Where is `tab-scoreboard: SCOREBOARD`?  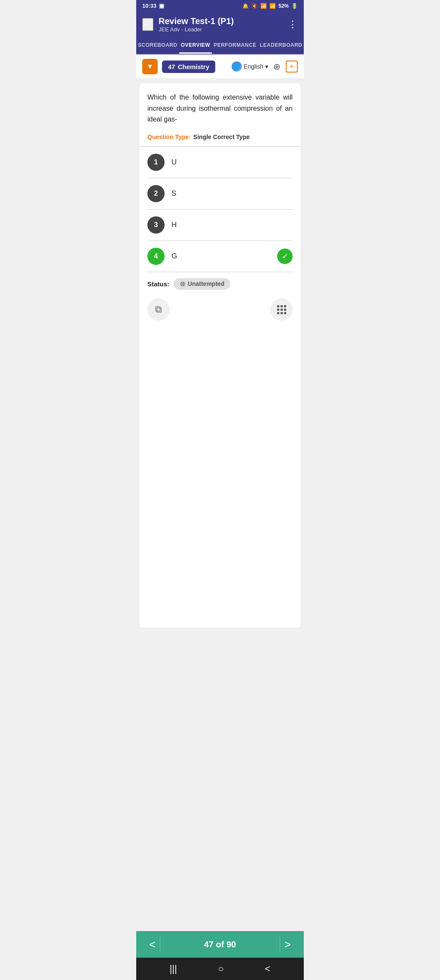 tab-scoreboard: SCOREBOARD is located at coordinates (158, 46).